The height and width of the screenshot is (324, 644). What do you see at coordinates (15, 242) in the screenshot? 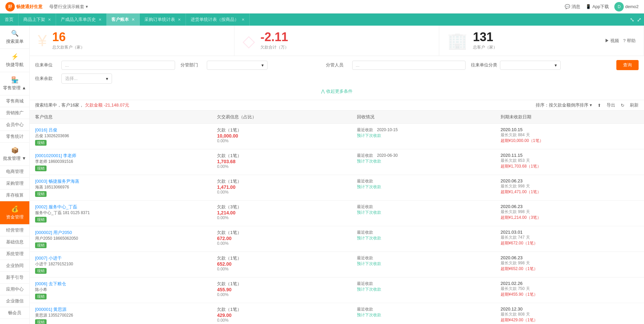
I see `sidebar-item-basic: 基础信息` at bounding box center [15, 242].